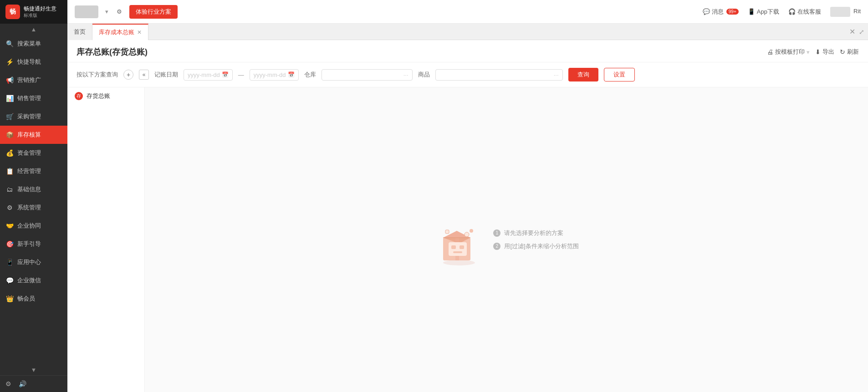 Image resolution: width=868 pixels, height=392 pixels. Describe the element at coordinates (468, 32) in the screenshot. I see `tabs-bar: 首页 库存成本总账 ✕ ✕ ⤢` at that location.